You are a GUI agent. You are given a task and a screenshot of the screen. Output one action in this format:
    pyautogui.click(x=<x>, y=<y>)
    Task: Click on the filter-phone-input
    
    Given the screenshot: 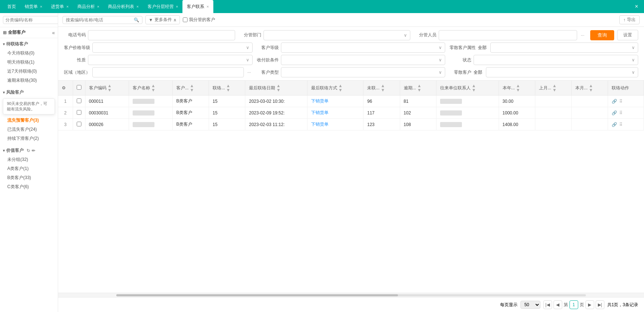 What is the action you would take?
    pyautogui.click(x=161, y=35)
    